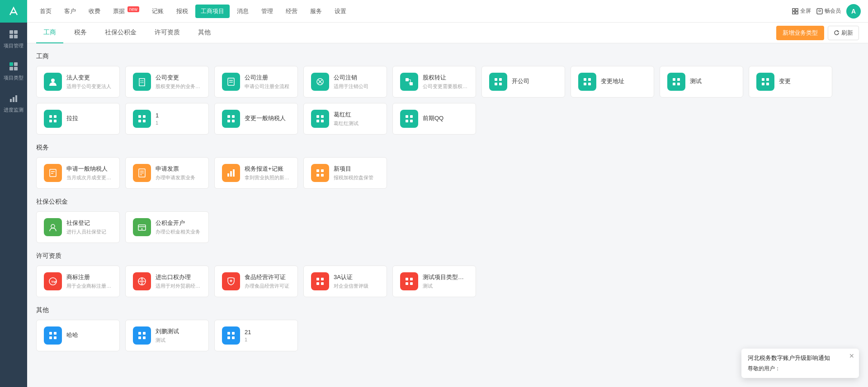 The height and width of the screenshot is (387, 868). What do you see at coordinates (70, 11) in the screenshot?
I see `nav-customer: 客户` at bounding box center [70, 11].